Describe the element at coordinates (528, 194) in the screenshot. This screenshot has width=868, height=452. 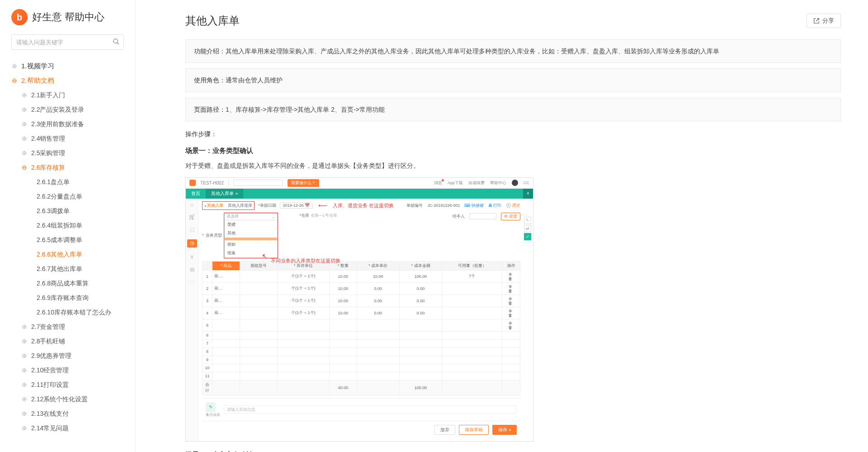
I see `tabs-close-all: ×` at that location.